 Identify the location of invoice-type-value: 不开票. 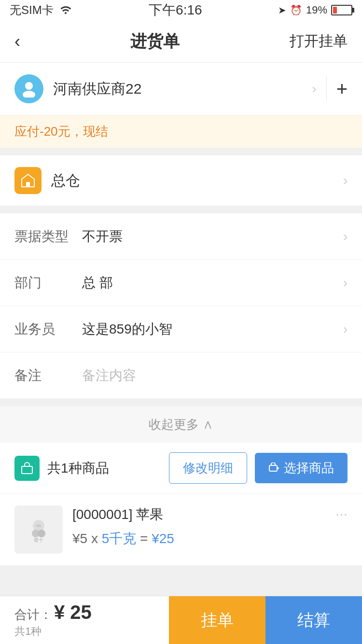
(212, 237).